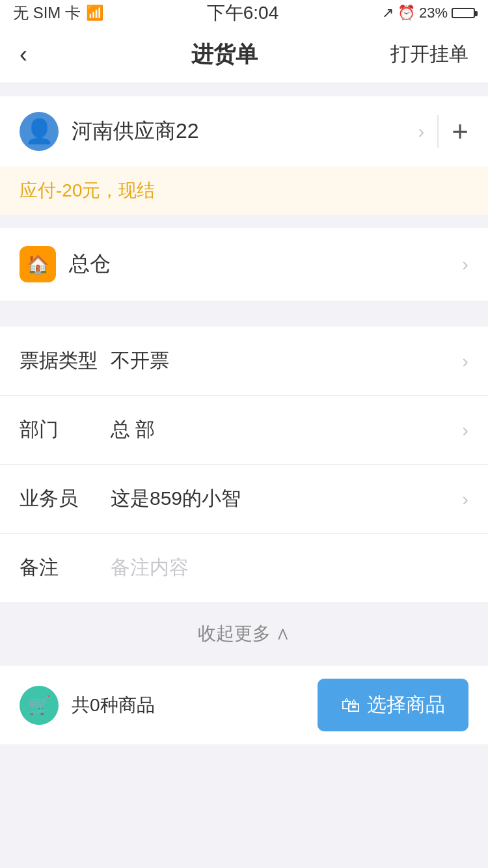 This screenshot has width=488, height=868. I want to click on supplier-avatar: 👤, so click(39, 131).